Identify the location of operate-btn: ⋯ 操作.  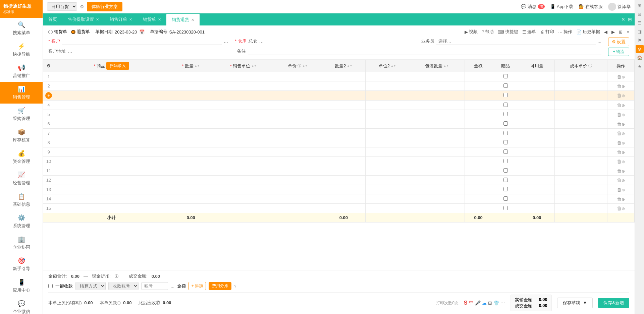
(565, 32).